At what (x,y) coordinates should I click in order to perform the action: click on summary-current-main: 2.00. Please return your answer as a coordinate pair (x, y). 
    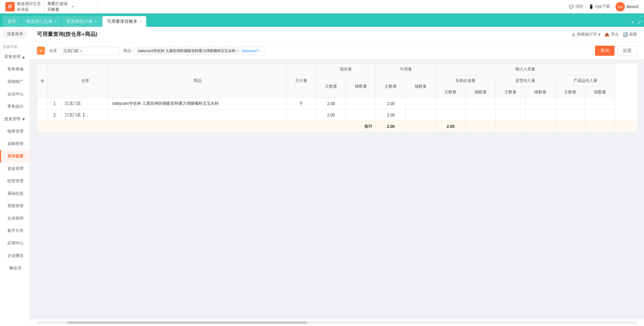
    Looking at the image, I should click on (391, 127).